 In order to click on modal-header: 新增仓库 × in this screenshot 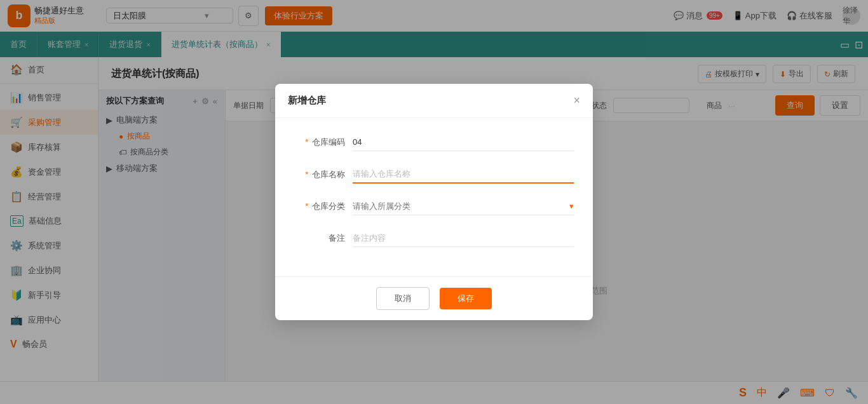, I will do `click(434, 101)`.